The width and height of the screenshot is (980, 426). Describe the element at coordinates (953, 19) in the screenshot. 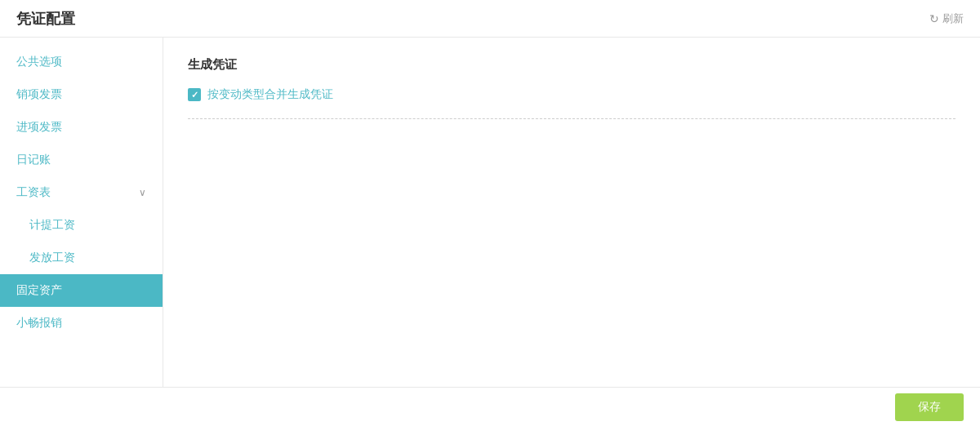

I see `refresh-label: 刷新` at that location.